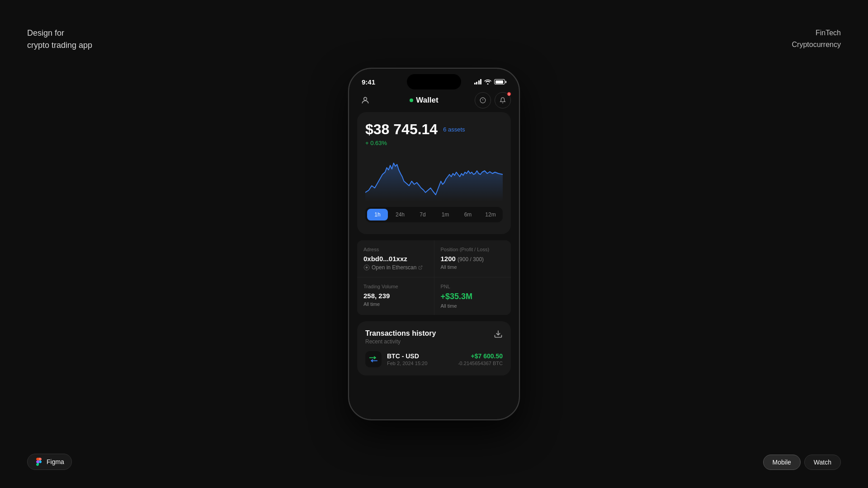 Image resolution: width=868 pixels, height=488 pixels. What do you see at coordinates (420, 363) in the screenshot?
I see `tx-date: Feb 2, 2024 15:20` at bounding box center [420, 363].